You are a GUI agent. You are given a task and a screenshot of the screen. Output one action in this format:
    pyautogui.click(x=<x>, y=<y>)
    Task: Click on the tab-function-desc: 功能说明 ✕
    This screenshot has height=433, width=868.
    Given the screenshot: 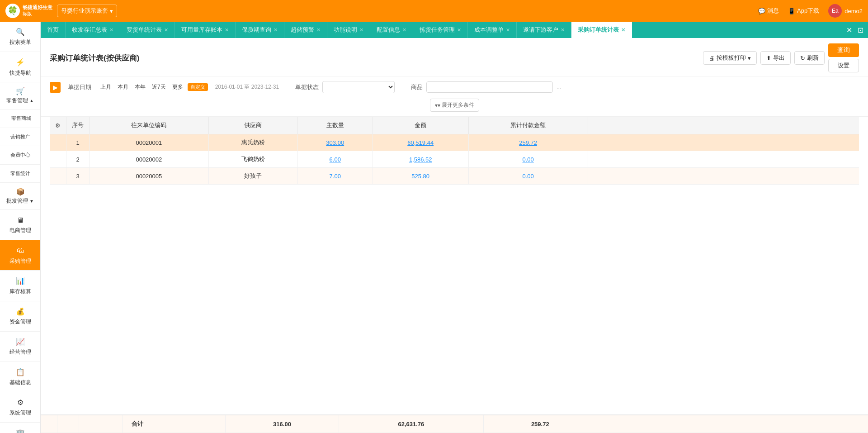 What is the action you would take?
    pyautogui.click(x=349, y=30)
    